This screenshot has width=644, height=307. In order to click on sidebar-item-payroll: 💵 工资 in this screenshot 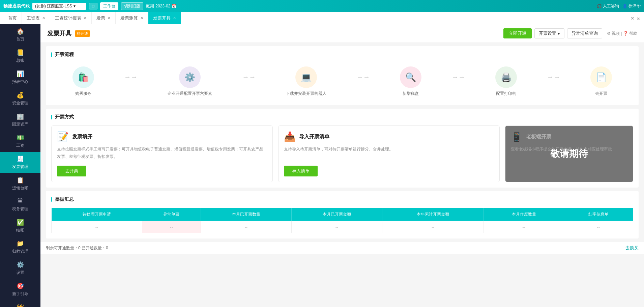, I will do `click(20, 141)`.